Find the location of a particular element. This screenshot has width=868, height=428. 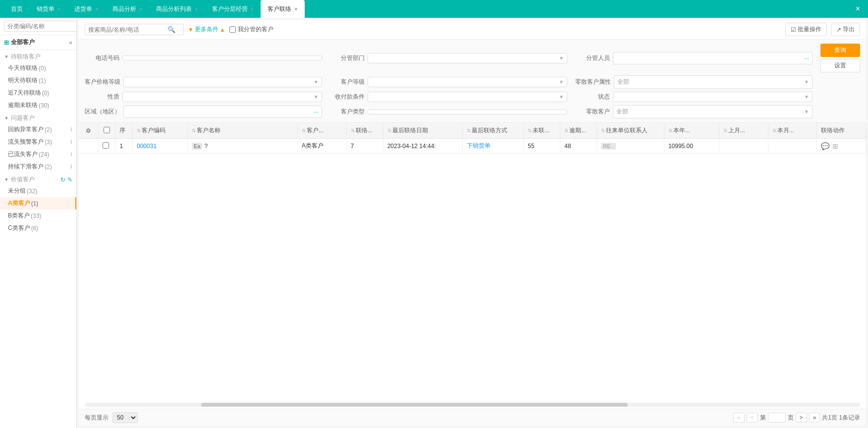

sidebar-item-ungroup: 未分组 (32) is located at coordinates (38, 191).